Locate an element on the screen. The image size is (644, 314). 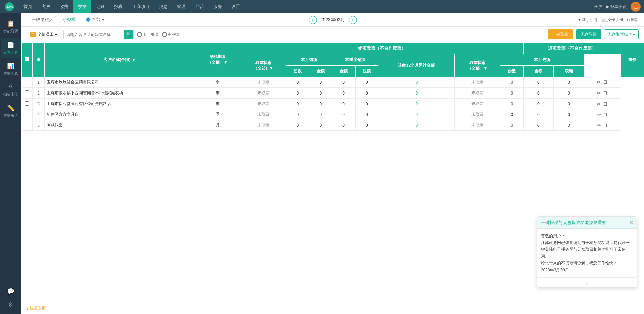
th-sales-month-amount: 金额 is located at coordinates (321, 71).